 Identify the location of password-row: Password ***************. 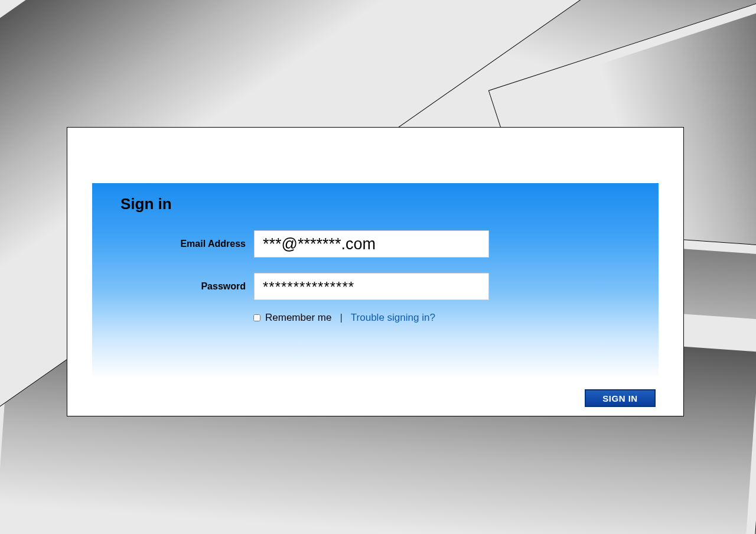
(376, 286).